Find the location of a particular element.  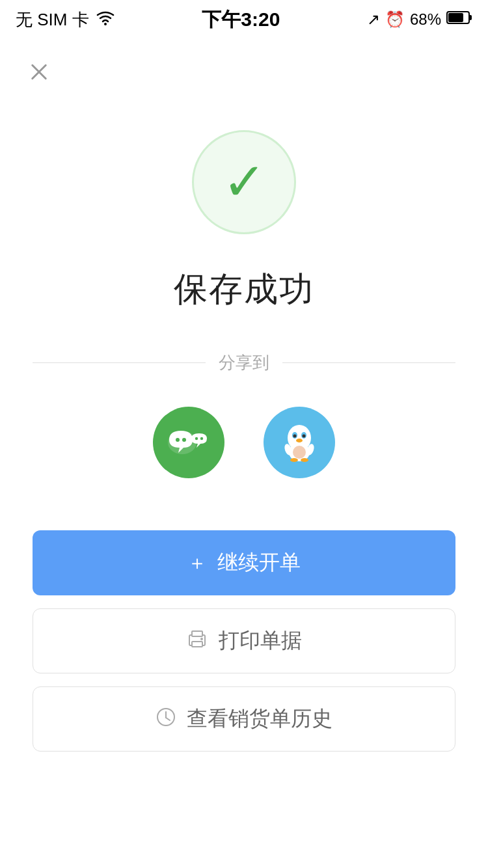

share-divider: 分享到 is located at coordinates (244, 363).